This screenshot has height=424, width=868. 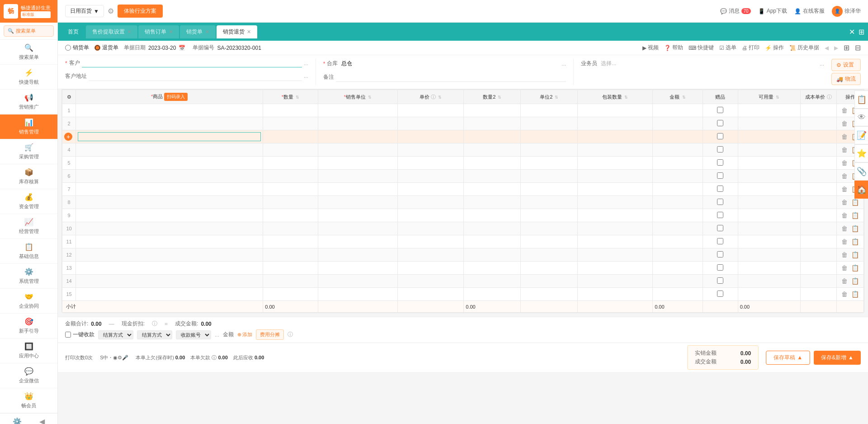 What do you see at coordinates (440, 97) in the screenshot?
I see `unit-price-sort-icon: ⇅` at bounding box center [440, 97].